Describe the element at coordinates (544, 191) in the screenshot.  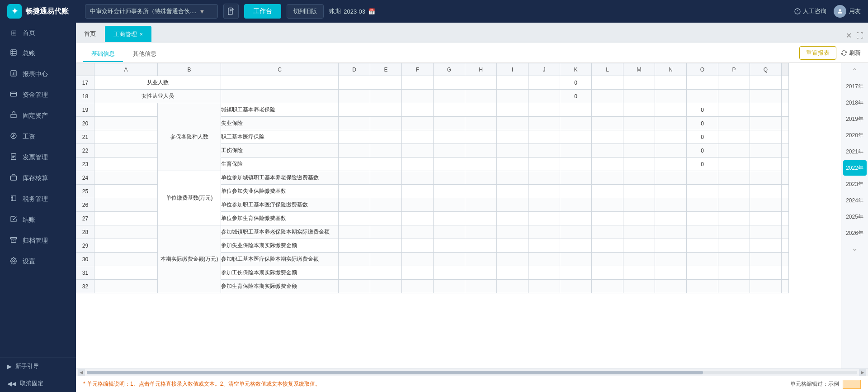
I see `cell-25-j` at that location.